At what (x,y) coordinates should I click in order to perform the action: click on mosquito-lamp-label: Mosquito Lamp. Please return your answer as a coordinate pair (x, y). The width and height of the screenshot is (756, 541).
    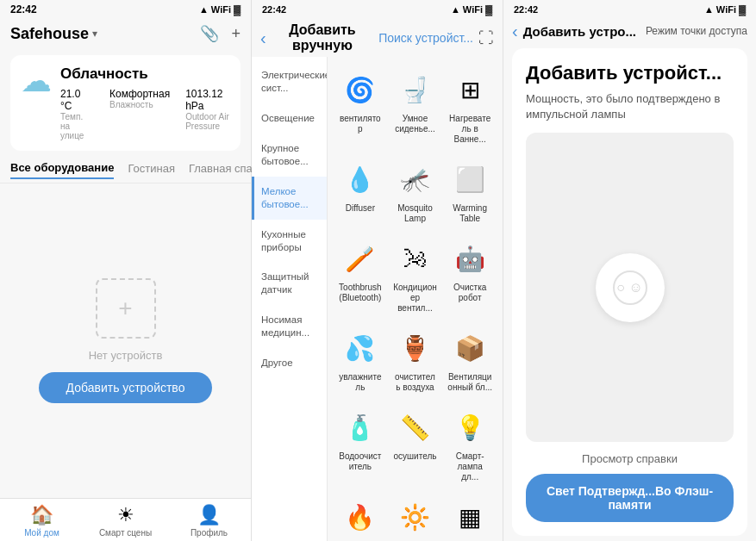
    Looking at the image, I should click on (415, 214).